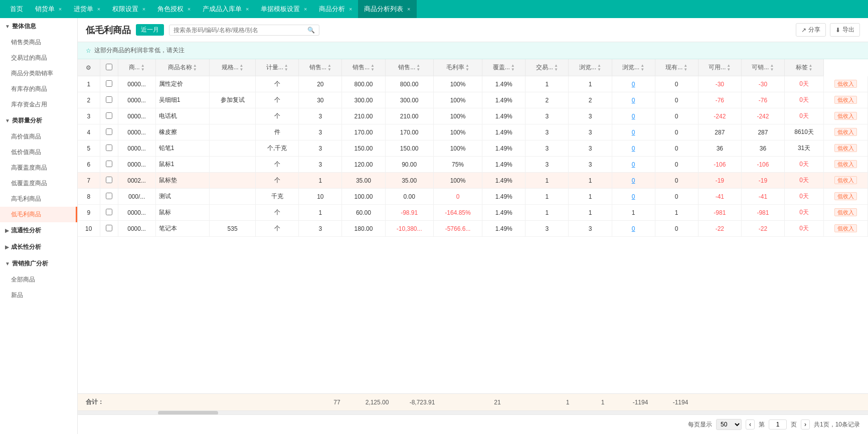 The height and width of the screenshot is (434, 868). Describe the element at coordinates (87, 9) in the screenshot. I see `nav-purchase: 进货单 ×` at that location.